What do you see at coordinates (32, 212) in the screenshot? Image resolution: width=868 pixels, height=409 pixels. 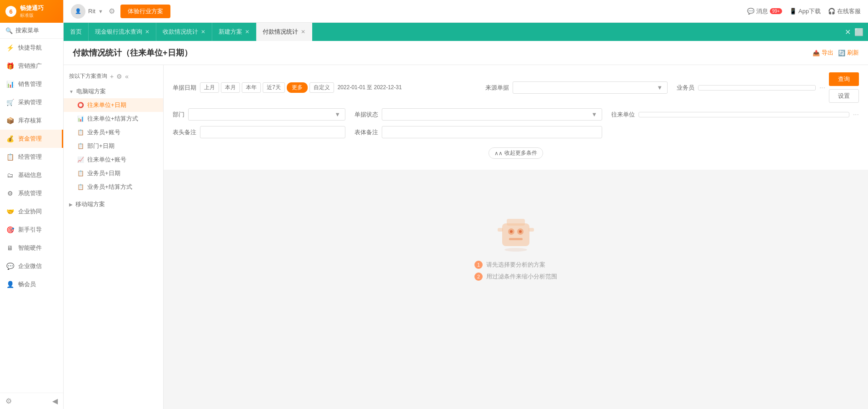 I see `sidebar-item-enterprise: 🤝 企业协同` at bounding box center [32, 212].